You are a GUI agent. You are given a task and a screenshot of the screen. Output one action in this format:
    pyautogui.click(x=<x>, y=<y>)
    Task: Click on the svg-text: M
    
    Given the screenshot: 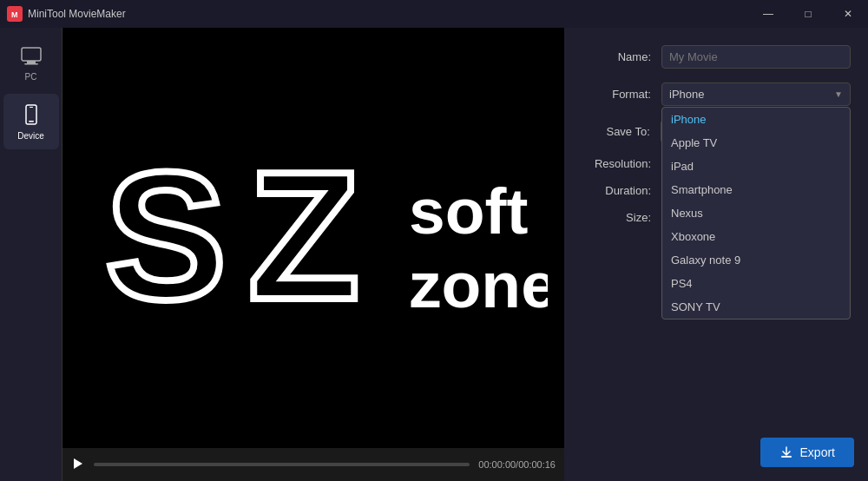 What is the action you would take?
    pyautogui.click(x=15, y=15)
    